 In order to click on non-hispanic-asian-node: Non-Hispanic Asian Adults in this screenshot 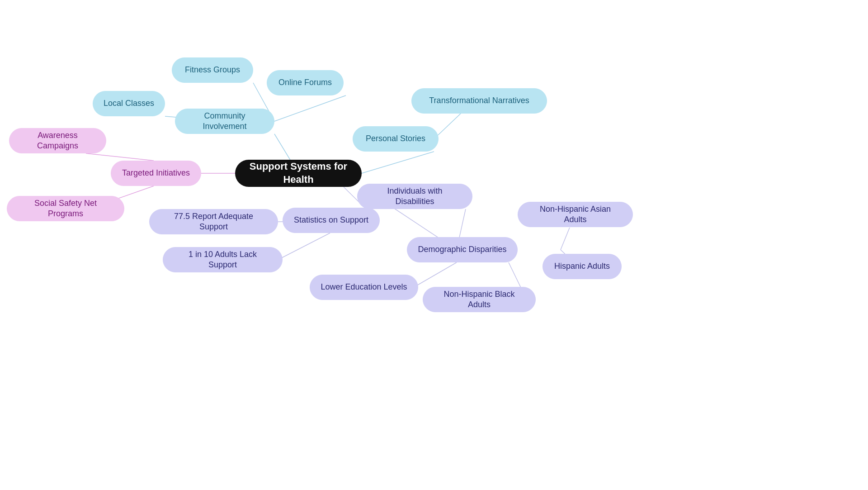, I will do `click(575, 214)`.